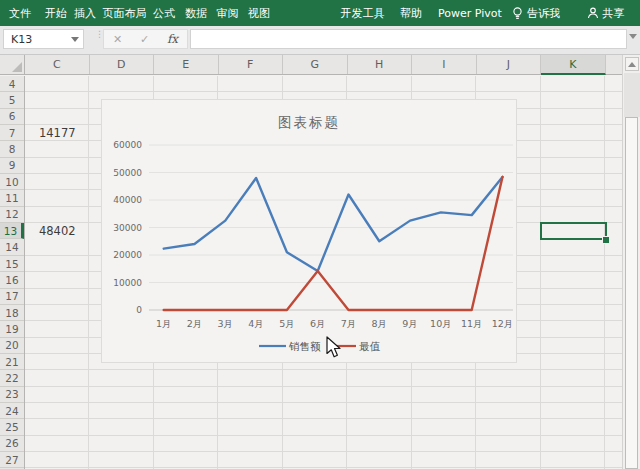  I want to click on vertical-scrollbar, so click(631, 262).